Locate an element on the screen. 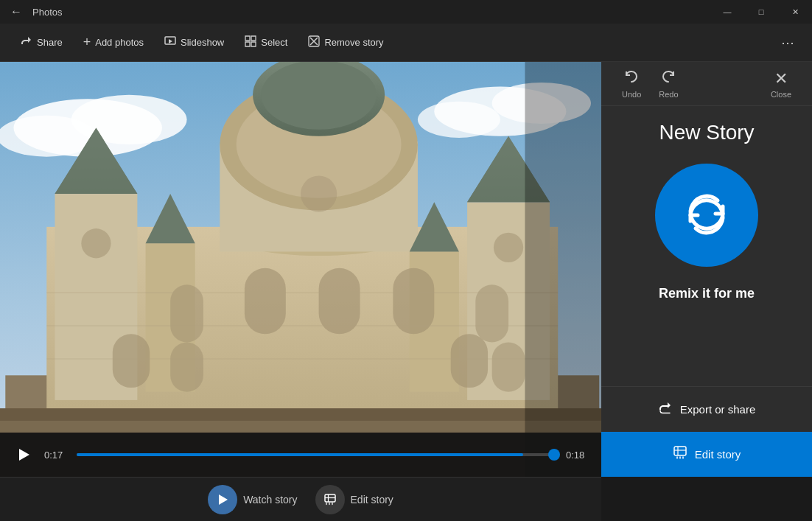 The image size is (812, 521). slideshow-button: Slideshow is located at coordinates (195, 43).